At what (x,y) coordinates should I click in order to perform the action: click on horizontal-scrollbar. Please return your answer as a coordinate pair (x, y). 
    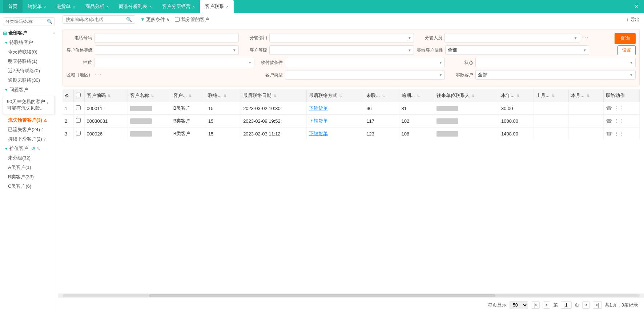
    Looking at the image, I should click on (351, 296).